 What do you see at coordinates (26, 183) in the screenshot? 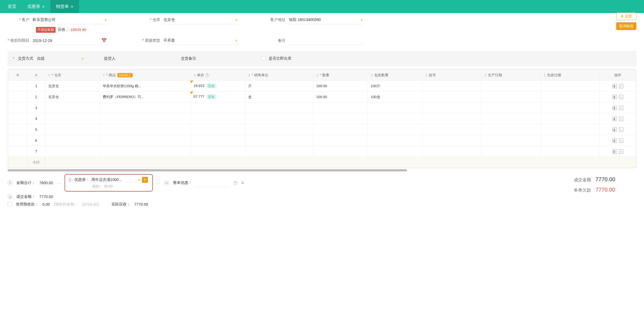
I see `total-label: 金额合计：` at bounding box center [26, 183].